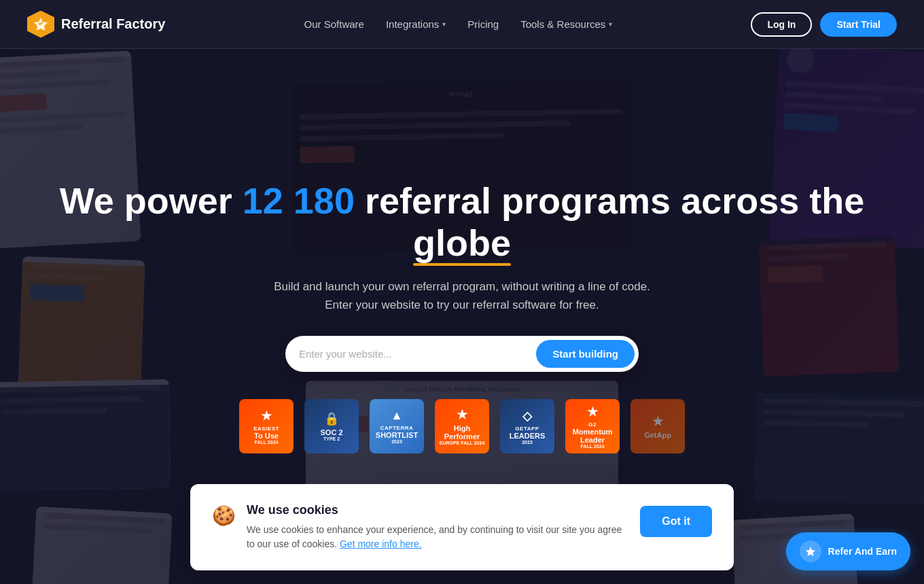  What do you see at coordinates (380, 544) in the screenshot?
I see `cookie-more-info-link: Get more info here.` at bounding box center [380, 544].